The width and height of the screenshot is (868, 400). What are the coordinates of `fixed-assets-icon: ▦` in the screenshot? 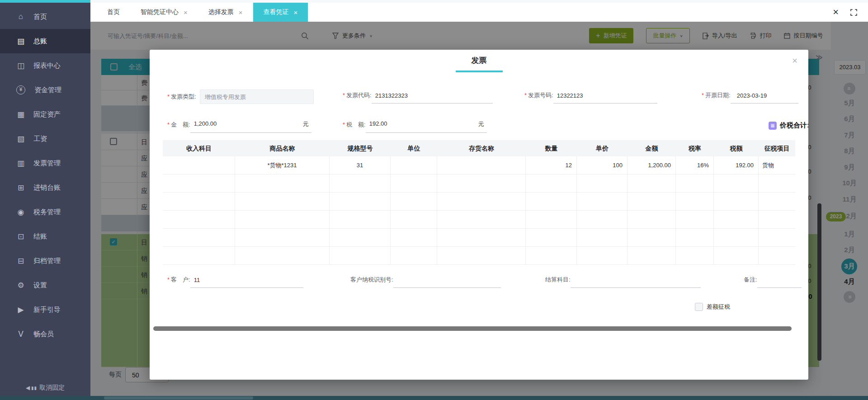 It's located at (21, 115).